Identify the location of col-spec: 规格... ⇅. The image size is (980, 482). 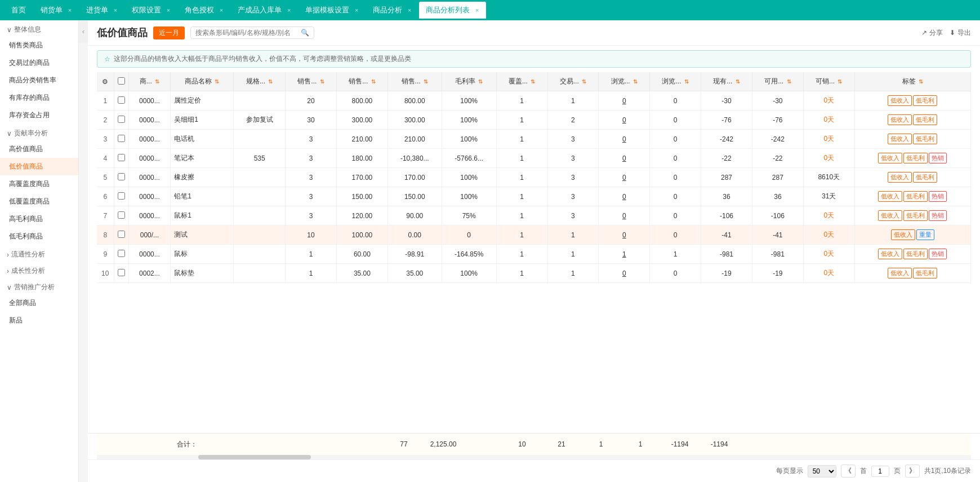
(260, 82).